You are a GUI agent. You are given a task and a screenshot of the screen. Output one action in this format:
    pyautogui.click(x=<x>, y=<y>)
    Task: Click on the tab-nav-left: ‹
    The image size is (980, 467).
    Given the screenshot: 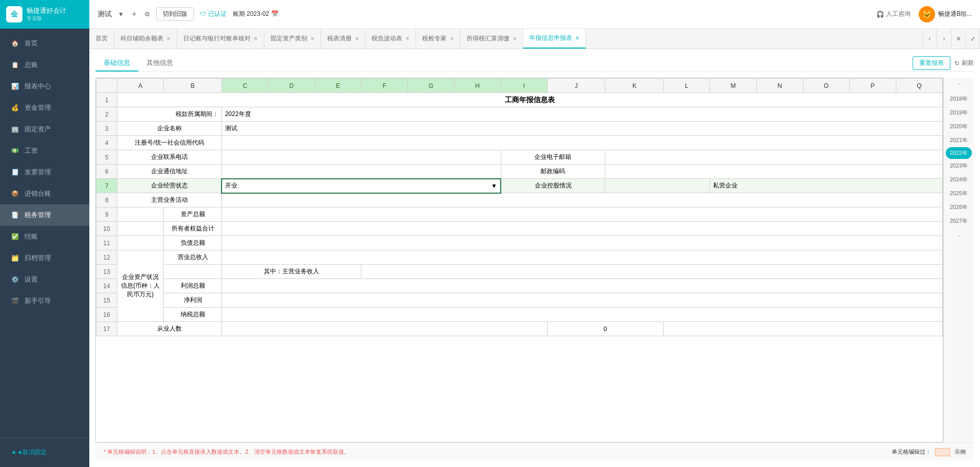 What is the action you would take?
    pyautogui.click(x=930, y=39)
    